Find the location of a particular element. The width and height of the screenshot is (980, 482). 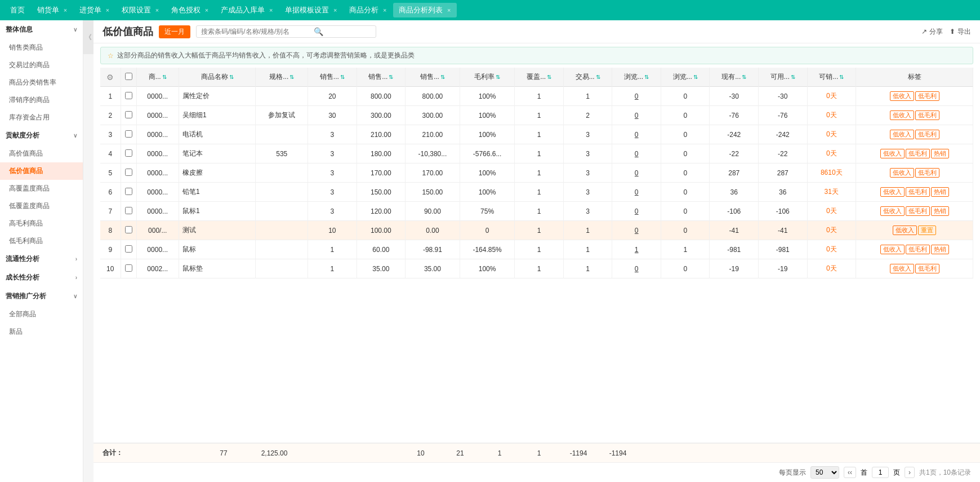

sidebar-section-contribution: 贡献度分析 ∨ is located at coordinates (42, 135).